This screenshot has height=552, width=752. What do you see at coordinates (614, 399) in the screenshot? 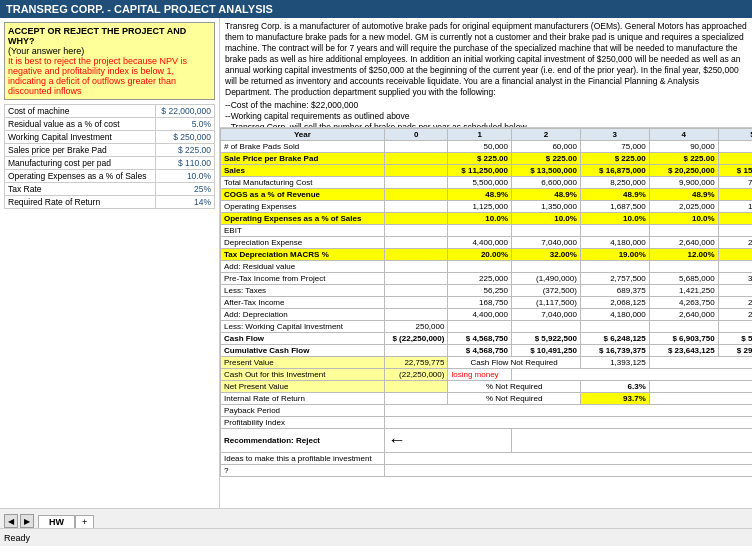
I see `pi-value: 93.7%` at bounding box center [614, 399].